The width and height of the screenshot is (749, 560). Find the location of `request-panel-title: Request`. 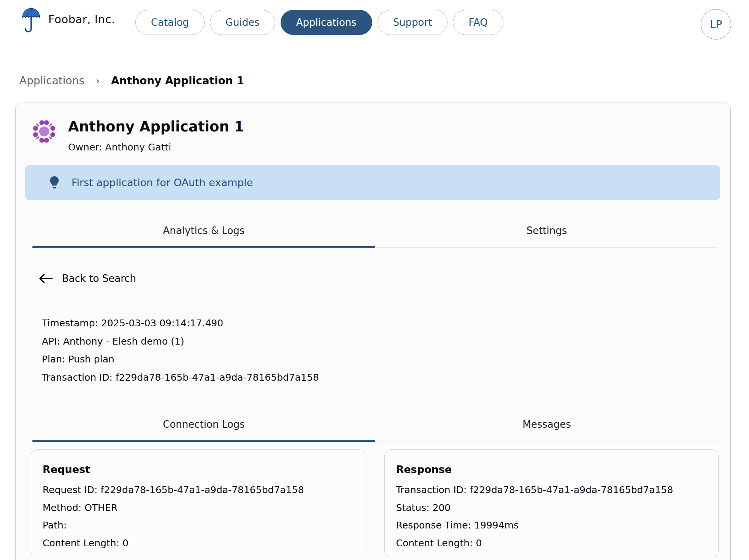

request-panel-title: Request is located at coordinates (198, 470).